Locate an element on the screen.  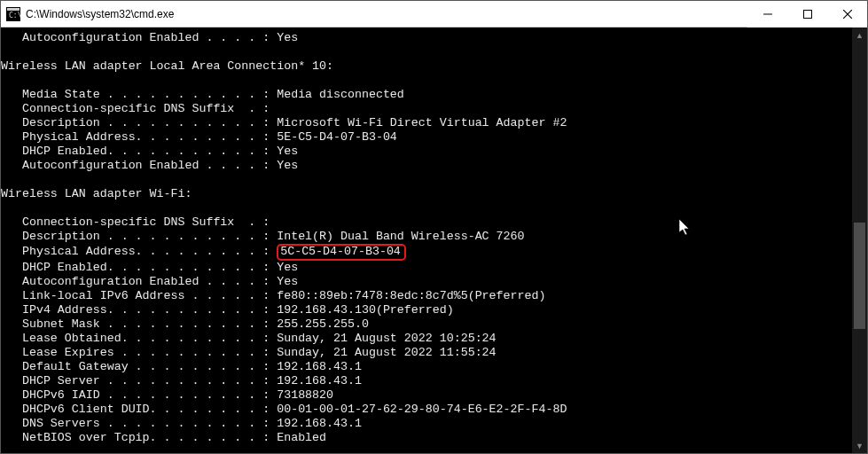
output-line: DHCPv6 Client DUID. . . . . . . . : 00-0… is located at coordinates (284, 410).